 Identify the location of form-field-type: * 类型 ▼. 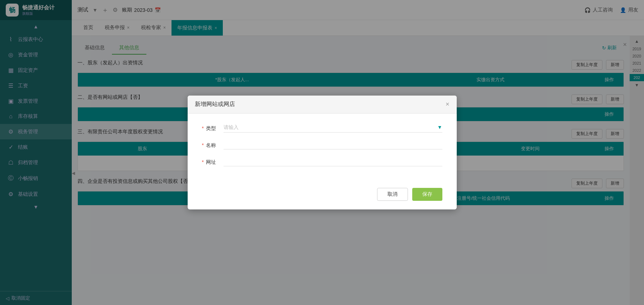
(322, 129).